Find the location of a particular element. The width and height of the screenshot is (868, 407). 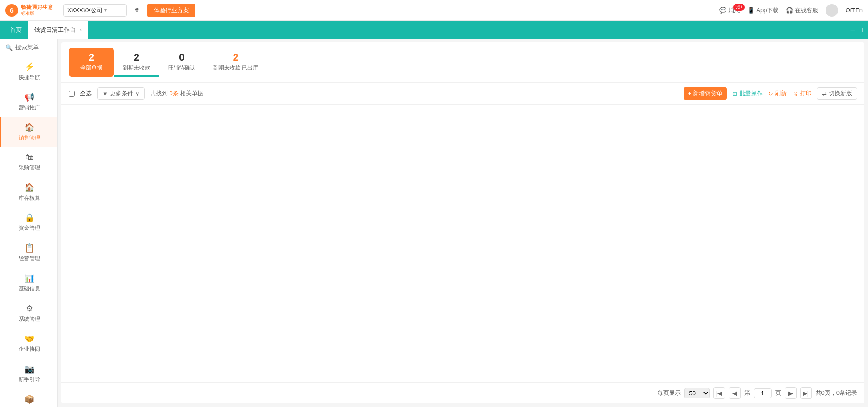

batch-operation-button: ⊞ 批量操作 is located at coordinates (748, 94).